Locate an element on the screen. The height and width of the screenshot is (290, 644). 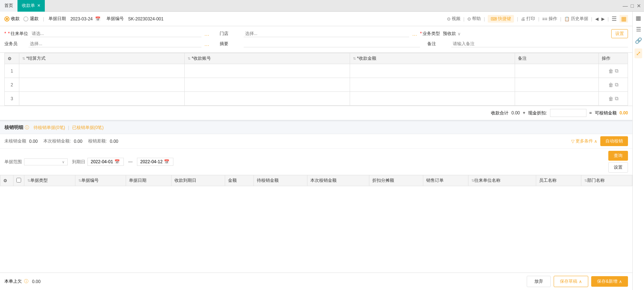
row1-copy-icon: ⧉ is located at coordinates (617, 71).